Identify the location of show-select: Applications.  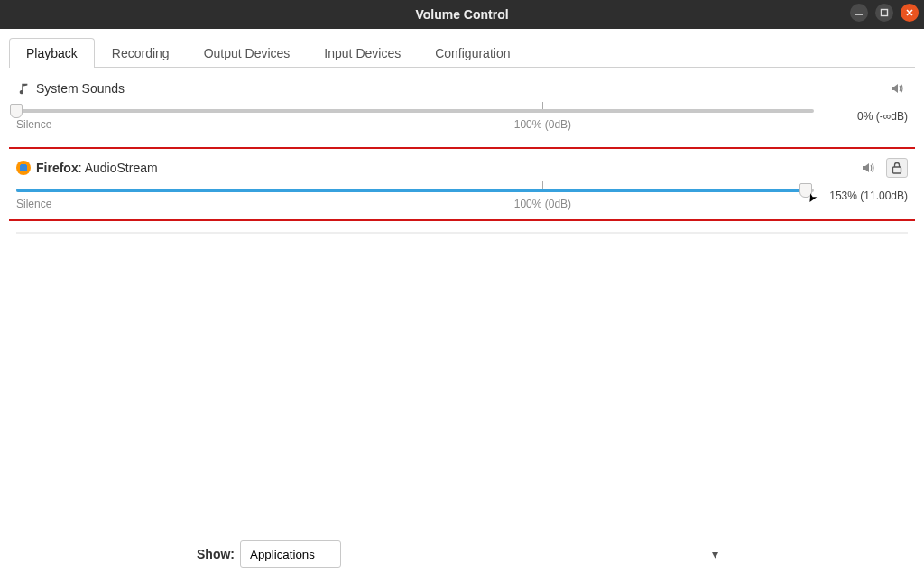
(291, 554).